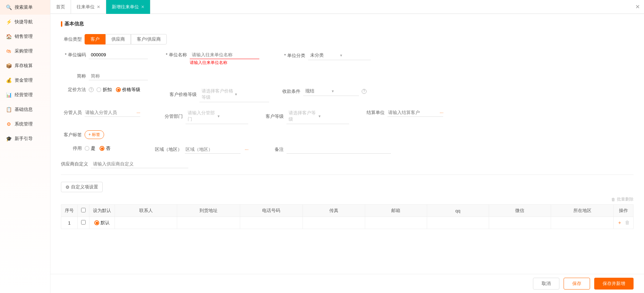 The image size is (644, 293). I want to click on tab-contacts: 往来单位 ✕, so click(88, 7).